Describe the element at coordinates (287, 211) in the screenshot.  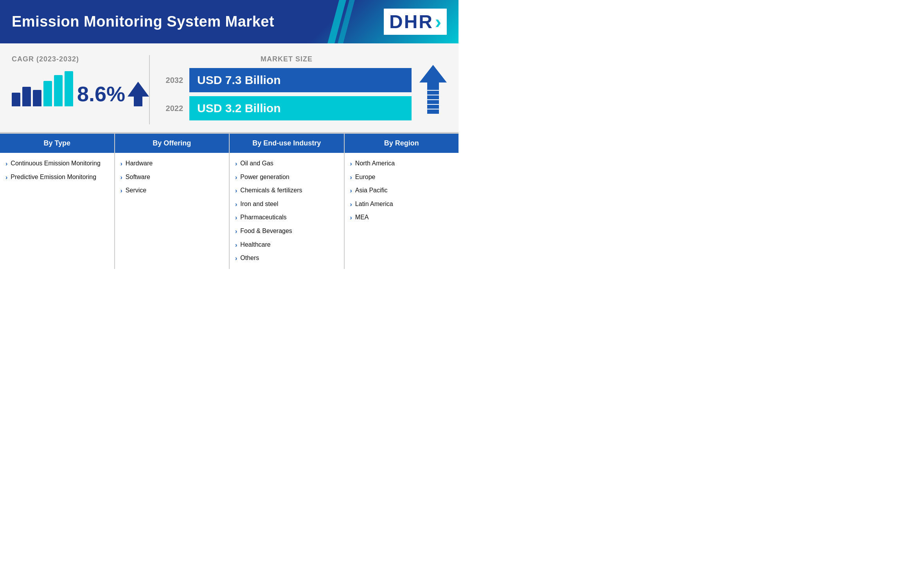
I see `category-enduse-items: › Oil and Gas › Power generation › Chemi…` at that location.